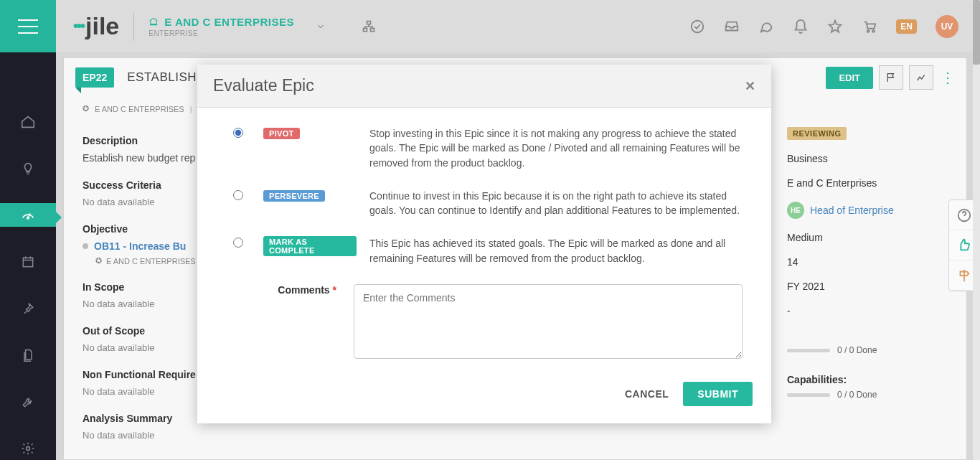 This screenshot has width=980, height=460. I want to click on comments-input, so click(548, 321).